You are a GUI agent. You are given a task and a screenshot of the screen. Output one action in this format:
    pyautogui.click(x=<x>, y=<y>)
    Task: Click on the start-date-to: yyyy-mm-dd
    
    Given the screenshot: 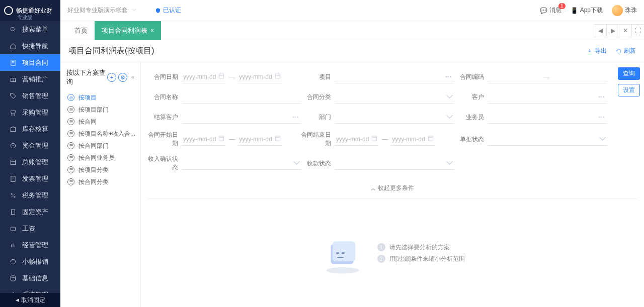 What is the action you would take?
    pyautogui.click(x=260, y=139)
    